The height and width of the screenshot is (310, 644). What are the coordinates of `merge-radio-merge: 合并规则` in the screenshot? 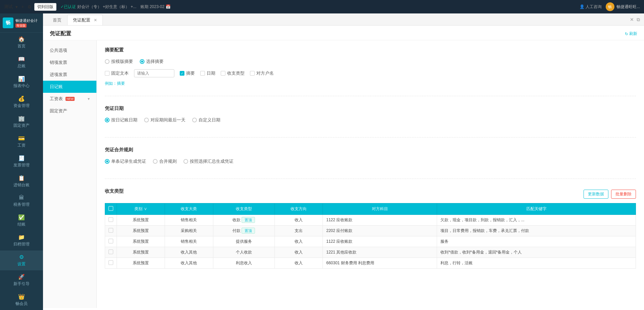 It's located at (165, 161).